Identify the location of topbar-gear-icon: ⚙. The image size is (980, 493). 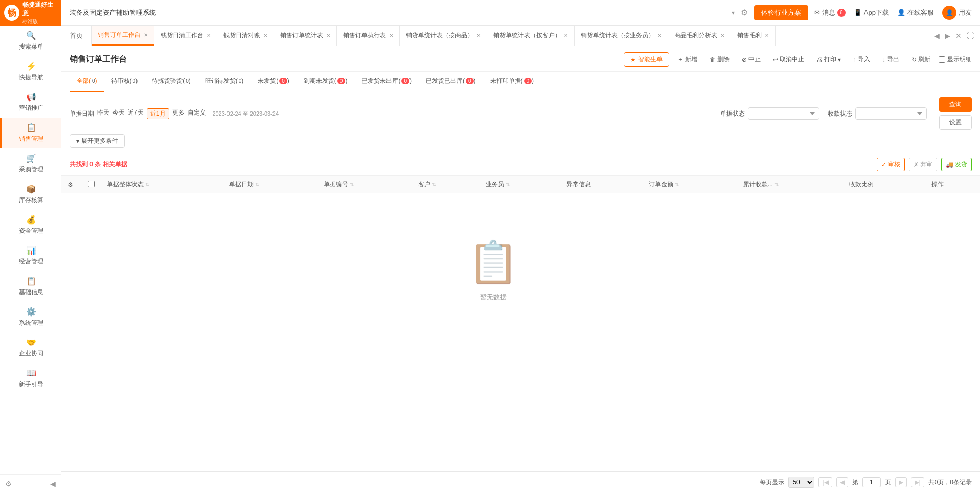
(744, 12).